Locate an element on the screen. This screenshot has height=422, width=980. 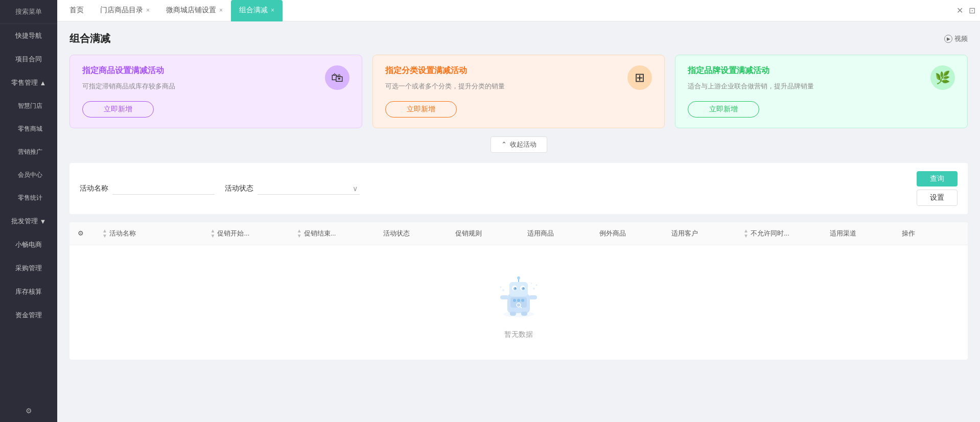
th-no-overlap: ▲▼ 不允许同时... is located at coordinates (787, 233).